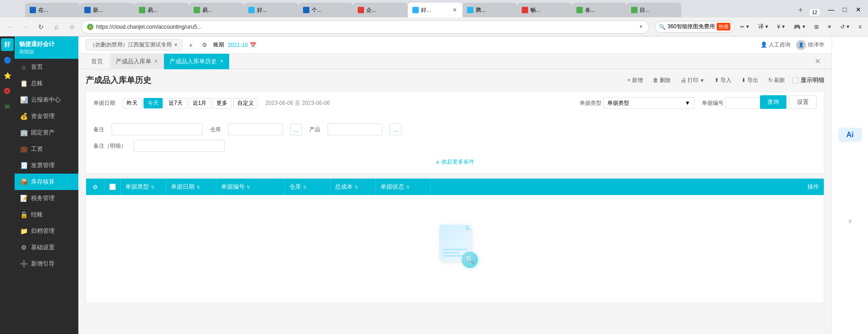  What do you see at coordinates (46, 133) in the screenshot?
I see `sidebar-item-assets: 🏢 固定资产` at bounding box center [46, 133].